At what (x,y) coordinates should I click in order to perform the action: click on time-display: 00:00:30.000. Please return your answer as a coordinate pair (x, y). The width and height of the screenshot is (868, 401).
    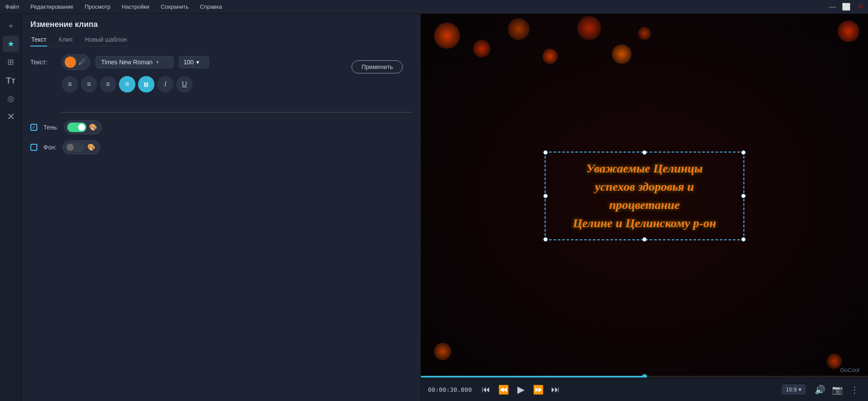
    Looking at the image, I should click on (450, 390).